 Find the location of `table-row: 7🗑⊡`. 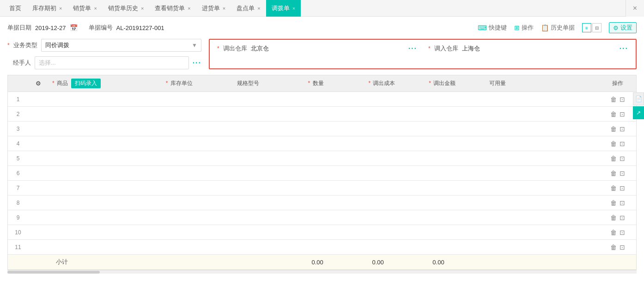

table-row: 7🗑⊡ is located at coordinates (322, 188).